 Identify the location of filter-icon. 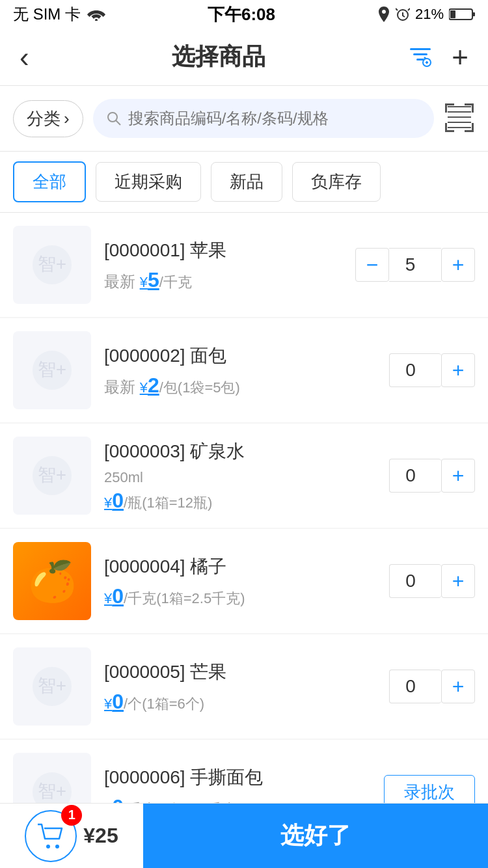
(420, 56).